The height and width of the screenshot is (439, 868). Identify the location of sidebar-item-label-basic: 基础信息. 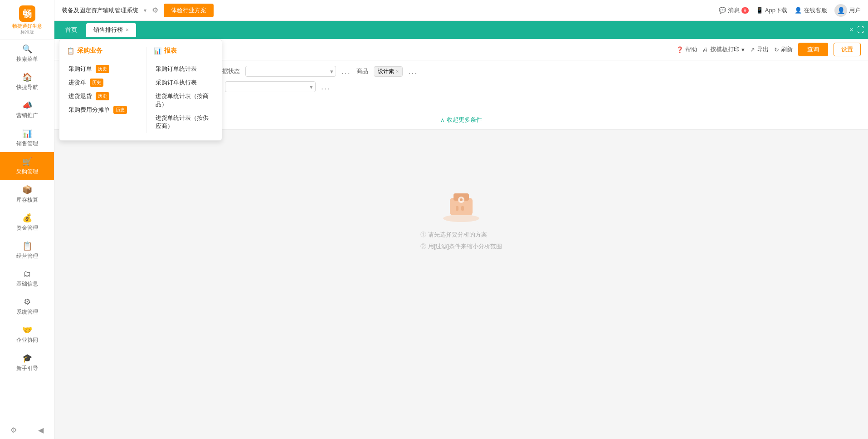
(27, 284).